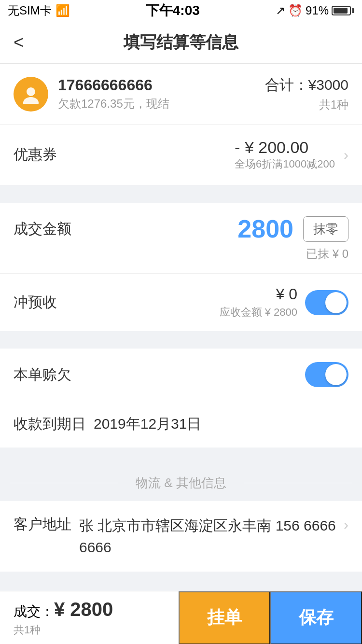 Image resolution: width=362 pixels, height=644 pixels. I want to click on debt-toggle, so click(327, 375).